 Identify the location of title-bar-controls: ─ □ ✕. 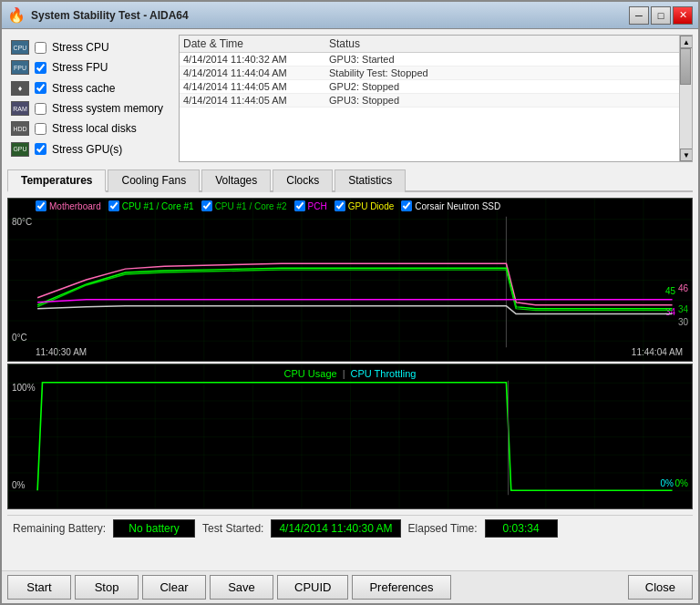
(661, 15).